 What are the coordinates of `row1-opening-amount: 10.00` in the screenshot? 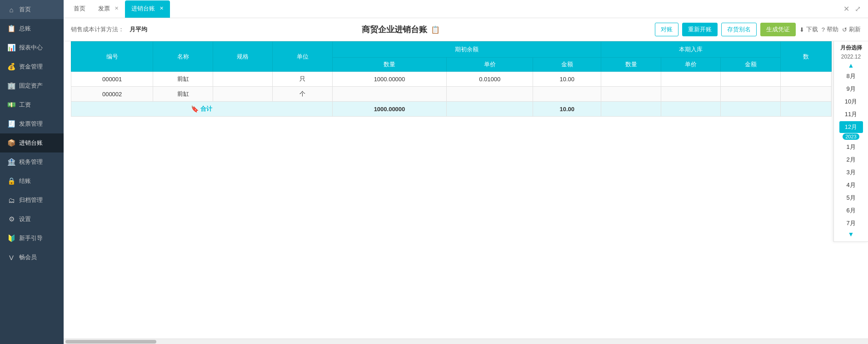 It's located at (567, 79).